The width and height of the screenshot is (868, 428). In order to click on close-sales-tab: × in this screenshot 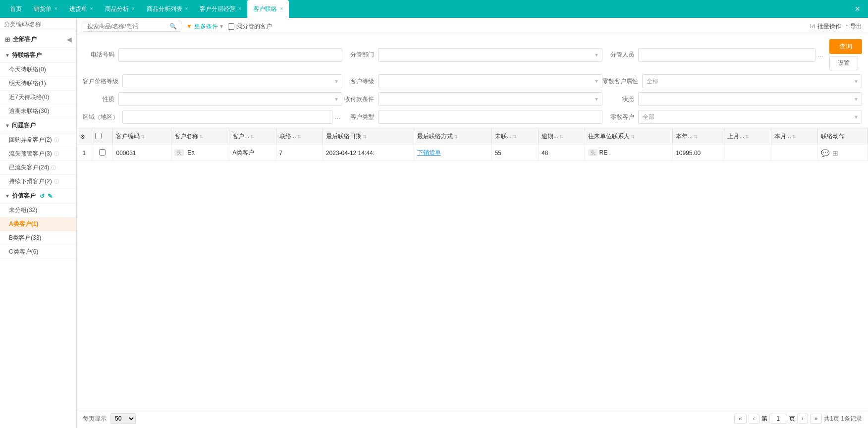, I will do `click(56, 9)`.